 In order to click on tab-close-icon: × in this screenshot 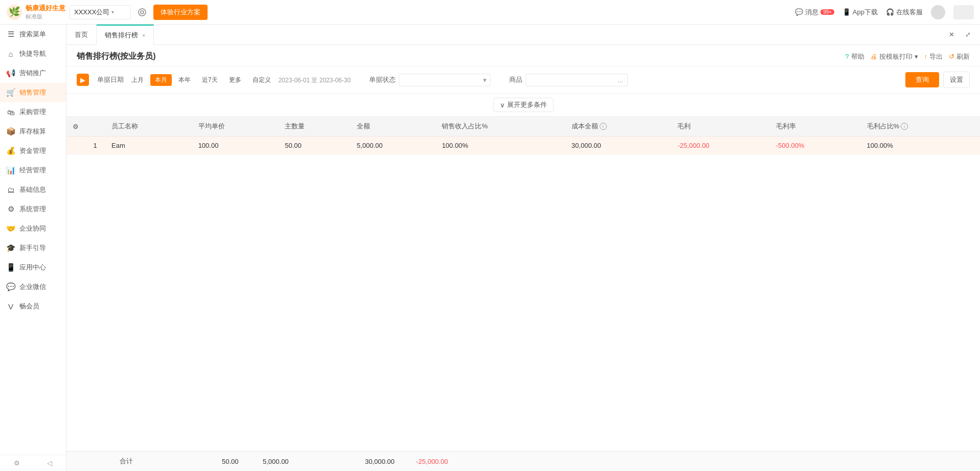, I will do `click(144, 35)`.